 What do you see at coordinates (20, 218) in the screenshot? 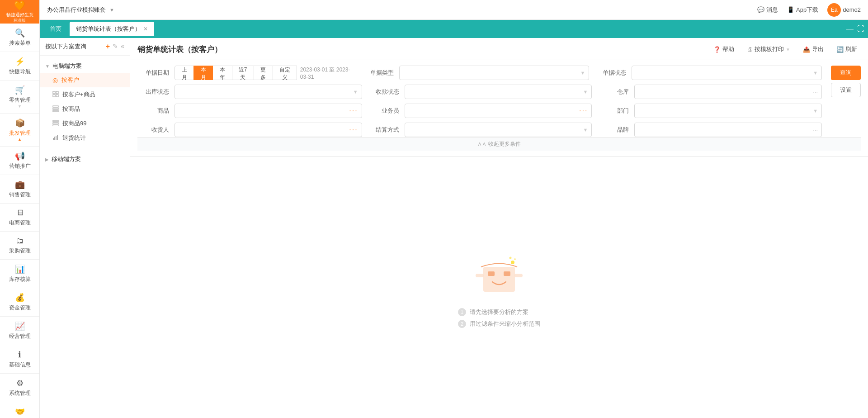
I see `sidebar-item-ecommerce: 🖥 电商管理` at bounding box center [20, 218].